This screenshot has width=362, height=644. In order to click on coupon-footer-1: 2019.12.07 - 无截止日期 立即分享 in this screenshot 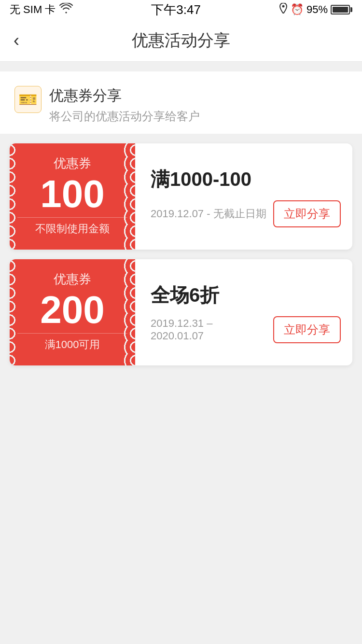, I will do `click(246, 214)`.